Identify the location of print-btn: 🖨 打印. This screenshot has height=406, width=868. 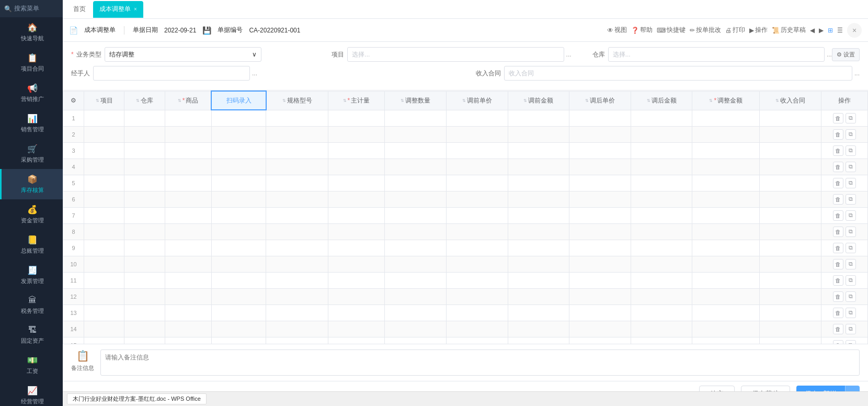
(735, 30).